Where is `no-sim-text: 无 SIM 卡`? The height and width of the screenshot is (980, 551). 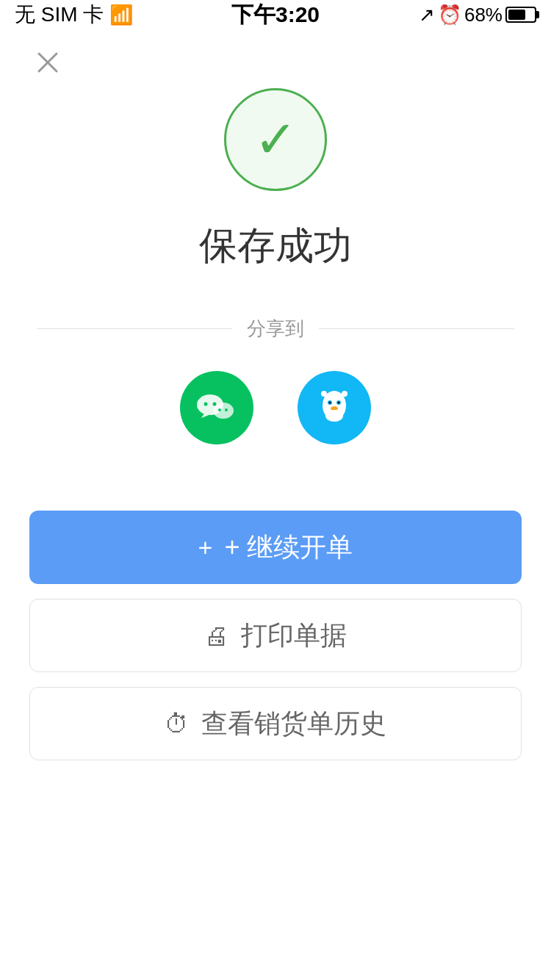 no-sim-text: 无 SIM 卡 is located at coordinates (59, 15).